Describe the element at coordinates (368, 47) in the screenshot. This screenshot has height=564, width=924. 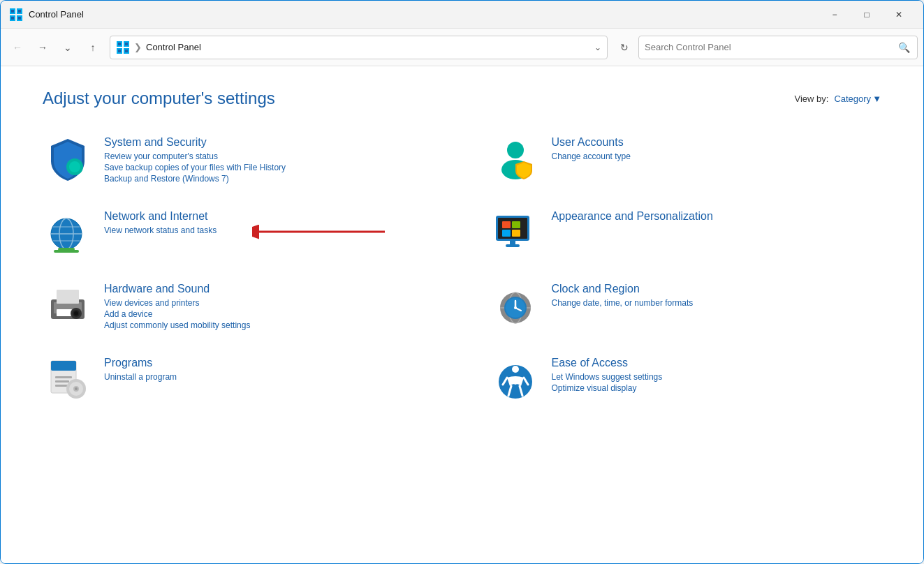
I see `breadcrumb-label: Control Panel` at that location.